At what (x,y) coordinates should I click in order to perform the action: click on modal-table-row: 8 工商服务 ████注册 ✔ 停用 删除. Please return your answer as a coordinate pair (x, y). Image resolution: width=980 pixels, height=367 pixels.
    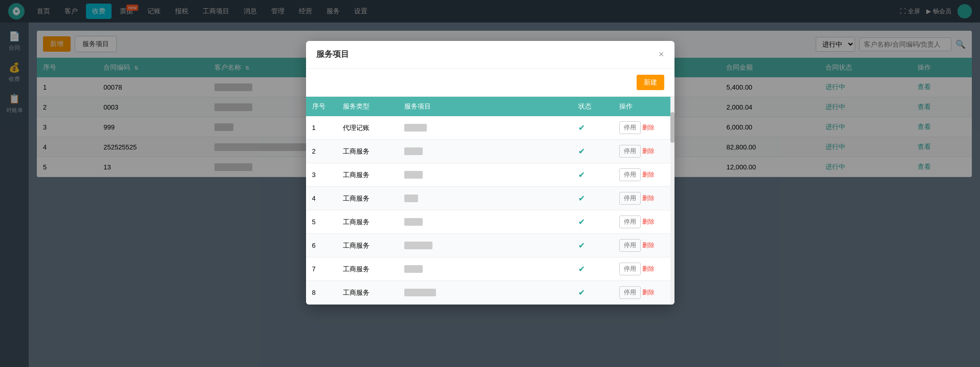
    Looking at the image, I should click on (490, 293).